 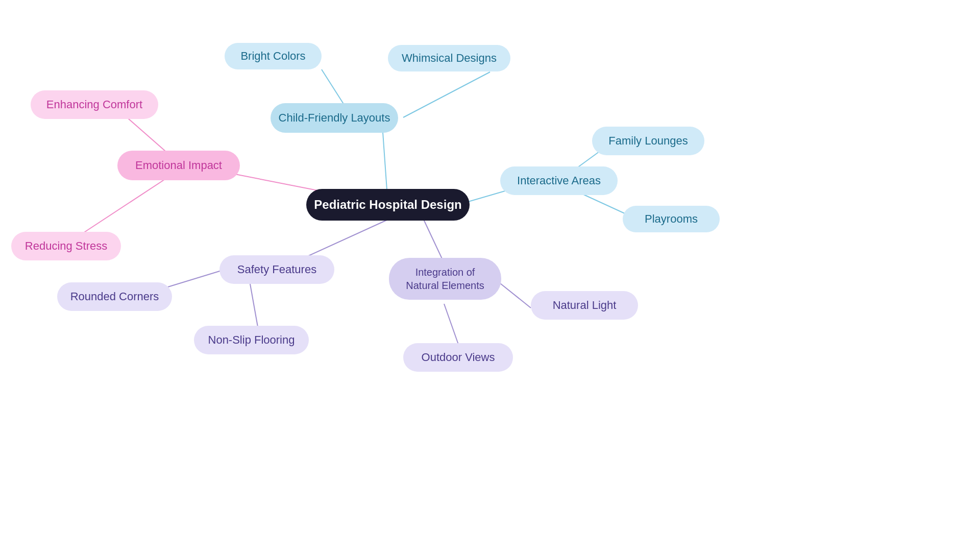 I want to click on node-bright-colors: Bright Colors, so click(x=273, y=56).